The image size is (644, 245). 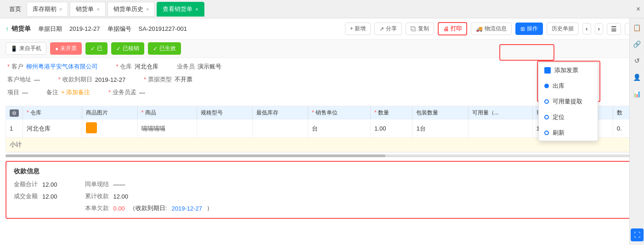 I want to click on arrear-item: 本单欠款 0.00 （收款到期日: 2019-12-27 ）, so click(x=149, y=208).